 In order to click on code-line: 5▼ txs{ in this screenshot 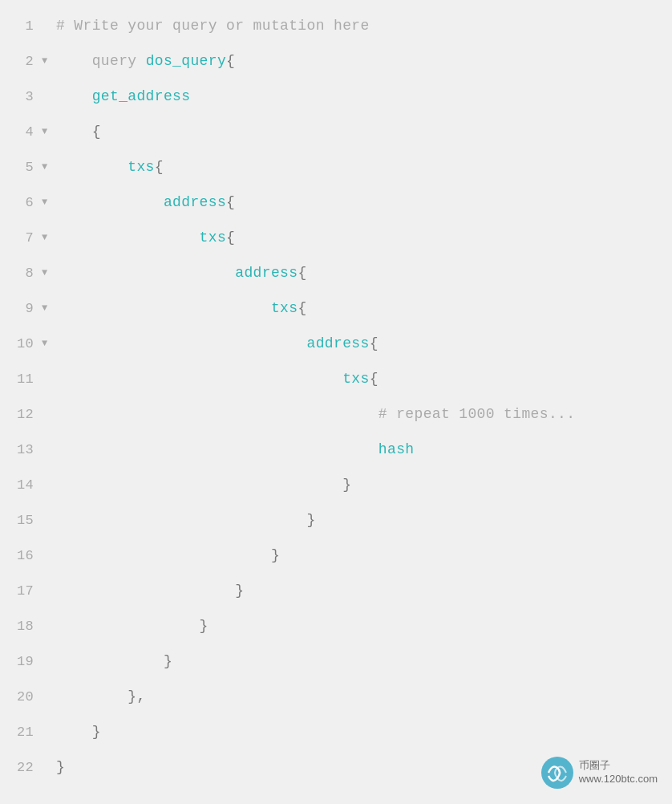, I will do `click(336, 167)`.